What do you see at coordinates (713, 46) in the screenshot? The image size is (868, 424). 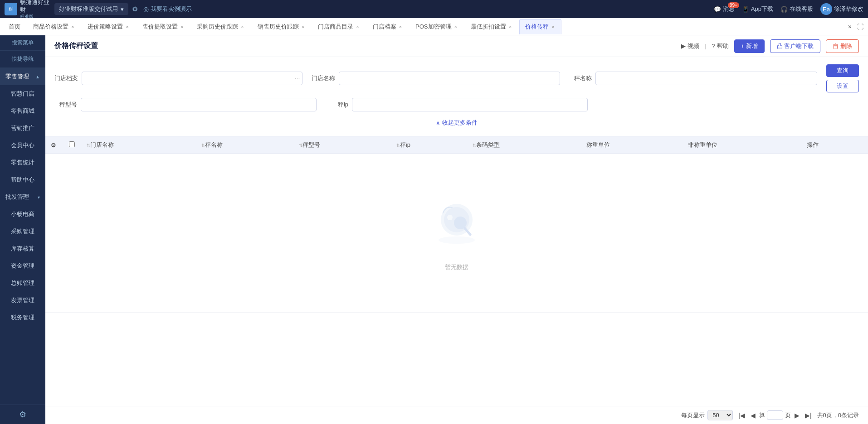 I see `help-icon: ?` at bounding box center [713, 46].